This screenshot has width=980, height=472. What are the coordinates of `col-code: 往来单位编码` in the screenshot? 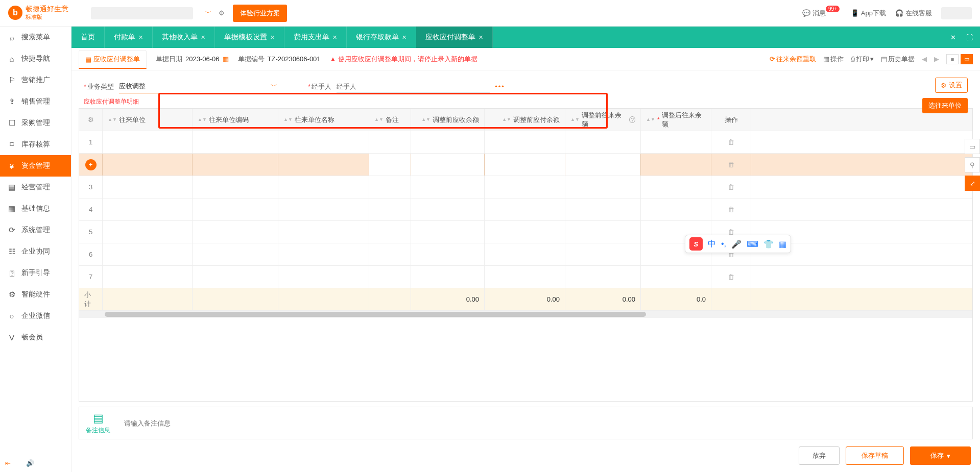 It's located at (229, 120).